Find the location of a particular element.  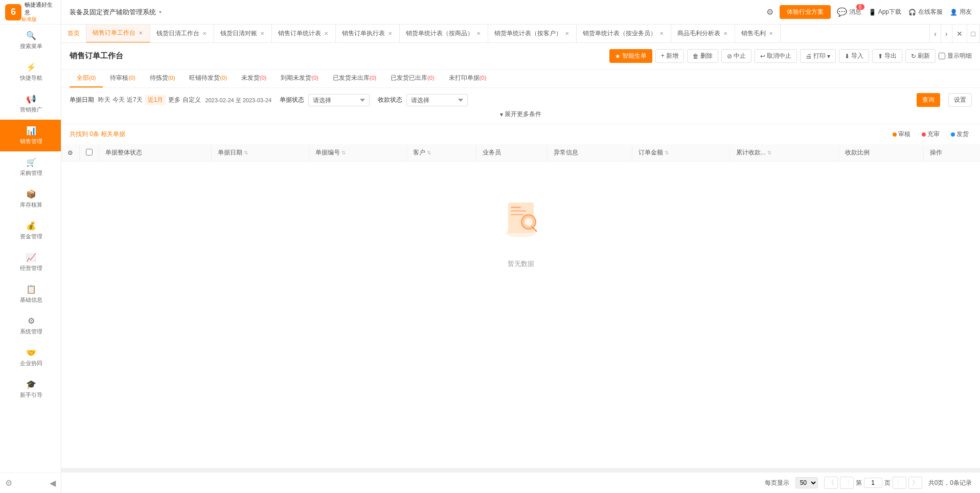

column-settings-icon: ⚙ is located at coordinates (71, 153).